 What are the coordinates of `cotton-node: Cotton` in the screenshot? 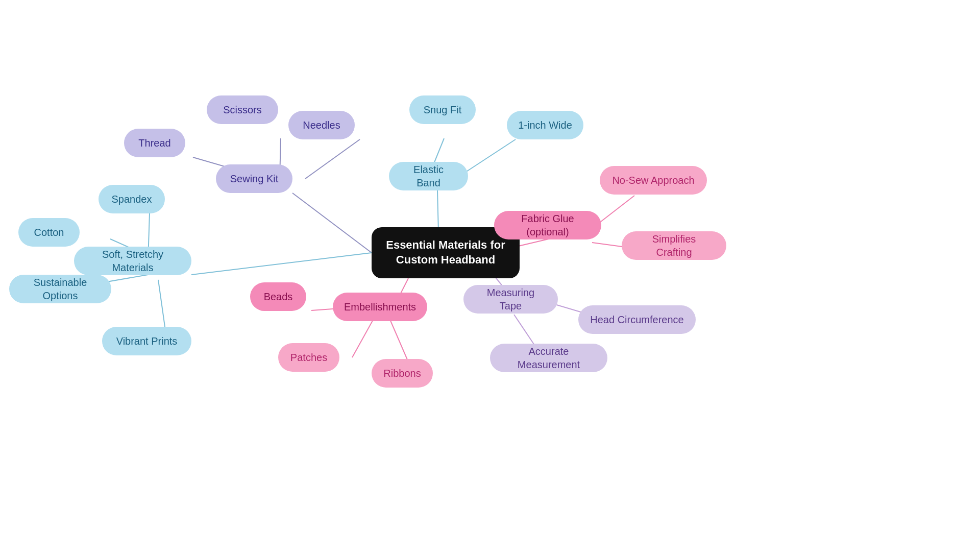 It's located at (49, 232).